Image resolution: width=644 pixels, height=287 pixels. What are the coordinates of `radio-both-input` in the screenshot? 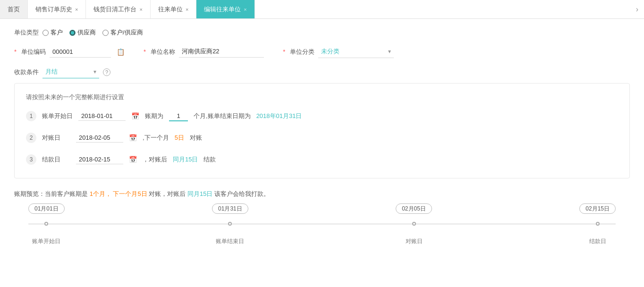 It's located at (106, 33).